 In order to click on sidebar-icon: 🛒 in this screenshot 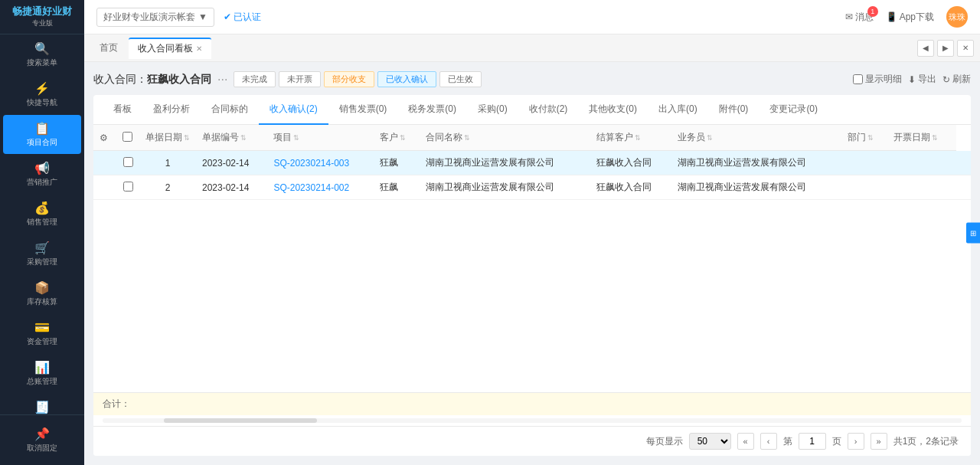, I will do `click(42, 248)`.